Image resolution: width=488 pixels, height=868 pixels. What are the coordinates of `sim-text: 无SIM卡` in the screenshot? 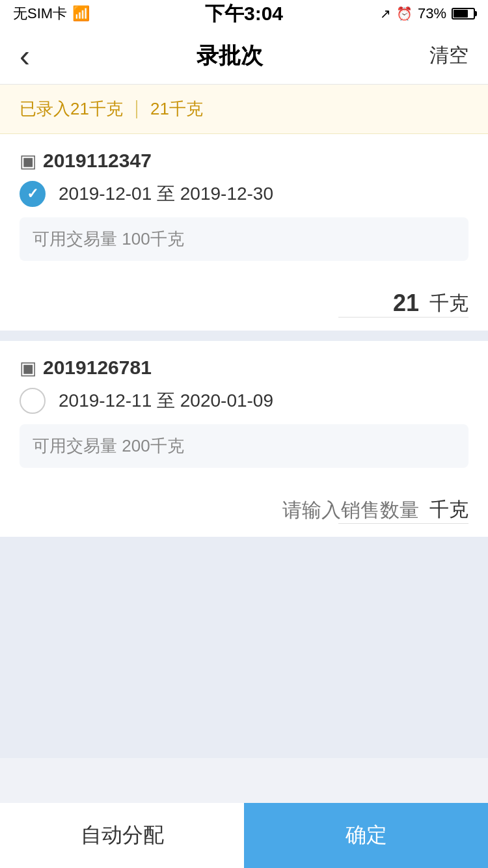 It's located at (40, 14).